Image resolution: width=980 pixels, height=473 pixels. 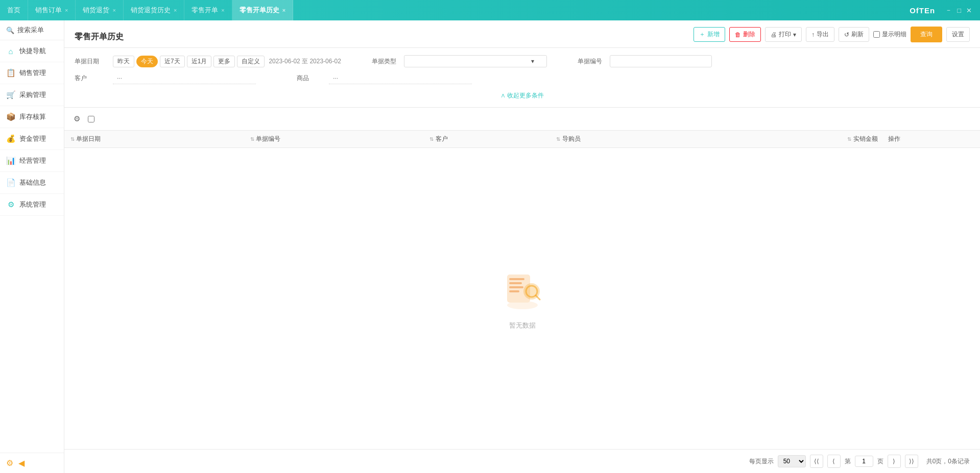 What do you see at coordinates (847, 35) in the screenshot?
I see `refresh-icon: ↺` at bounding box center [847, 35].